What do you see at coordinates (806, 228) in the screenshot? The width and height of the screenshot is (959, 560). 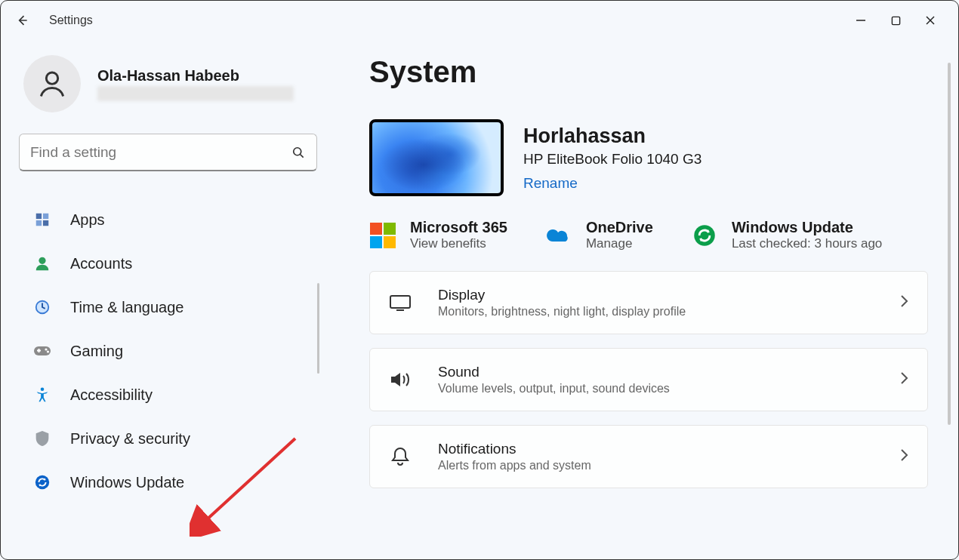 I see `tile-title: Windows Update` at bounding box center [806, 228].